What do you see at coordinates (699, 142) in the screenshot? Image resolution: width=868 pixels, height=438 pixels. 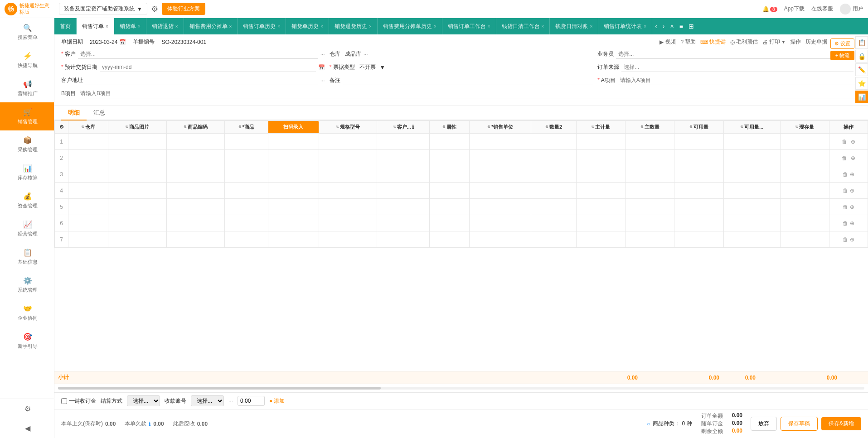 I see `cell-avail` at bounding box center [699, 142].